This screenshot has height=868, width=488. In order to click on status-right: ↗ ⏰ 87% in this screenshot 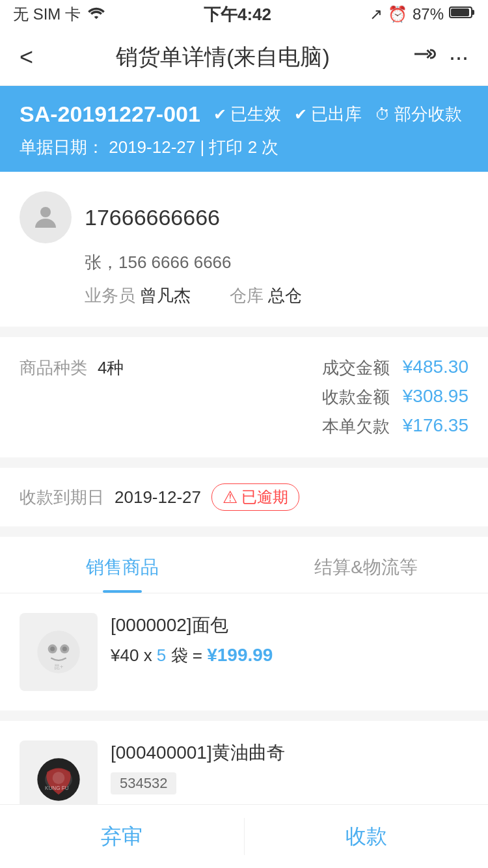, I will do `click(422, 14)`.